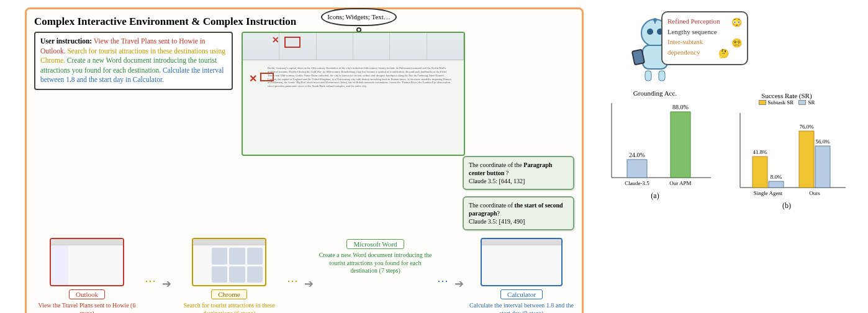 This screenshot has height=313, width=868. Describe the element at coordinates (807, 127) in the screenshot. I see `svg-text: 76.0%` at that location.